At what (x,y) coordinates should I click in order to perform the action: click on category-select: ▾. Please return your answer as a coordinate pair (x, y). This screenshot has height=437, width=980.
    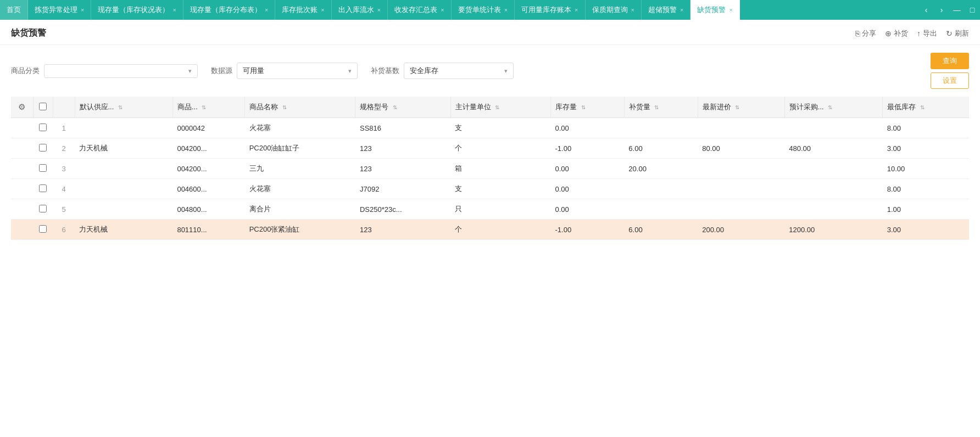
    Looking at the image, I should click on (121, 71).